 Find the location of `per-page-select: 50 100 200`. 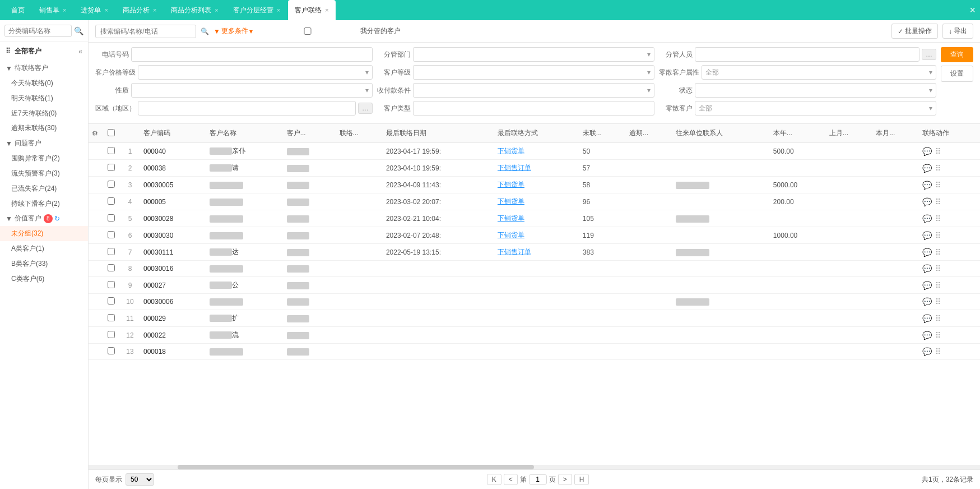

per-page-select: 50 100 200 is located at coordinates (140, 479).